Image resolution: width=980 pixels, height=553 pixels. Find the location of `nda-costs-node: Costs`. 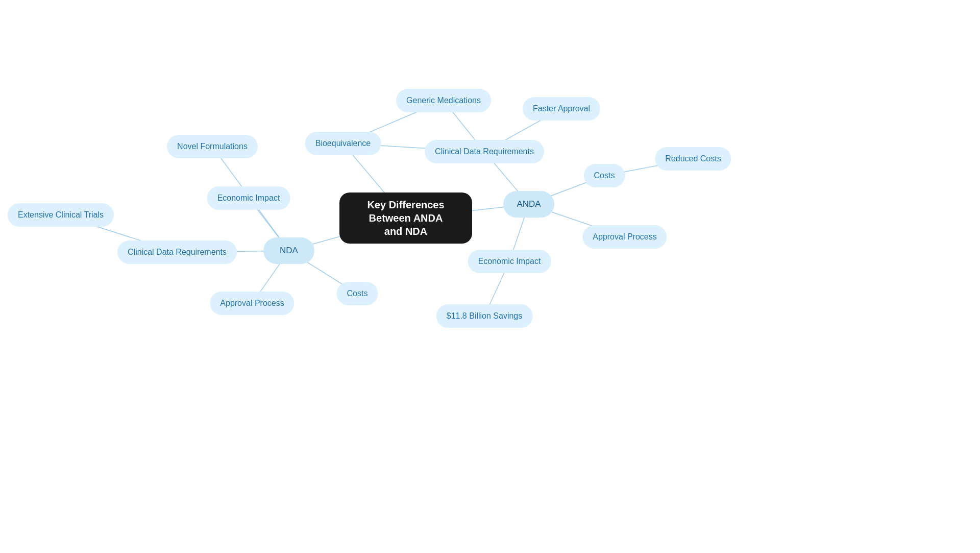

nda-costs-node: Costs is located at coordinates (357, 294).